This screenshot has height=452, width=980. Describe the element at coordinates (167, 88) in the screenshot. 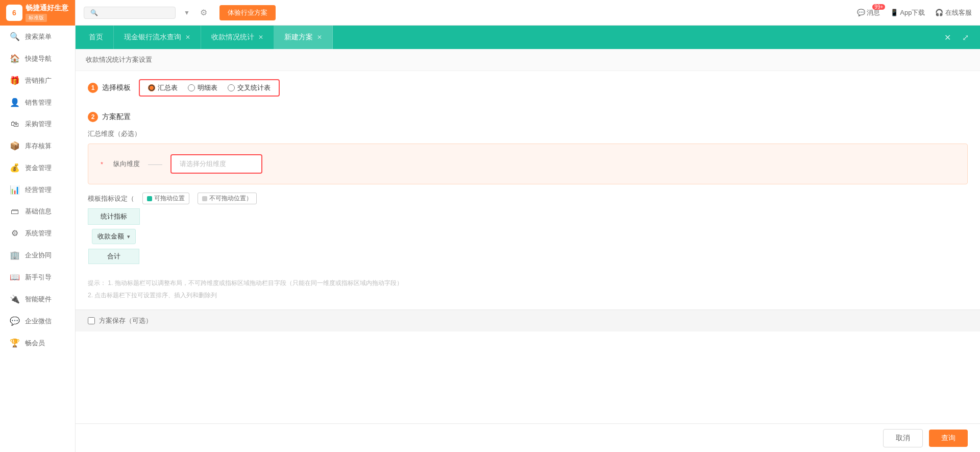

I see `radio-summary-label: 汇总表` at that location.